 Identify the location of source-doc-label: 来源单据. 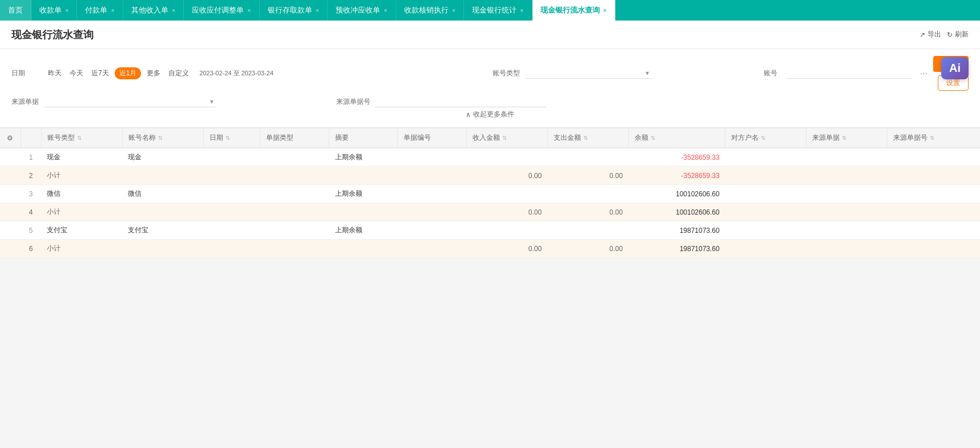
(26, 102).